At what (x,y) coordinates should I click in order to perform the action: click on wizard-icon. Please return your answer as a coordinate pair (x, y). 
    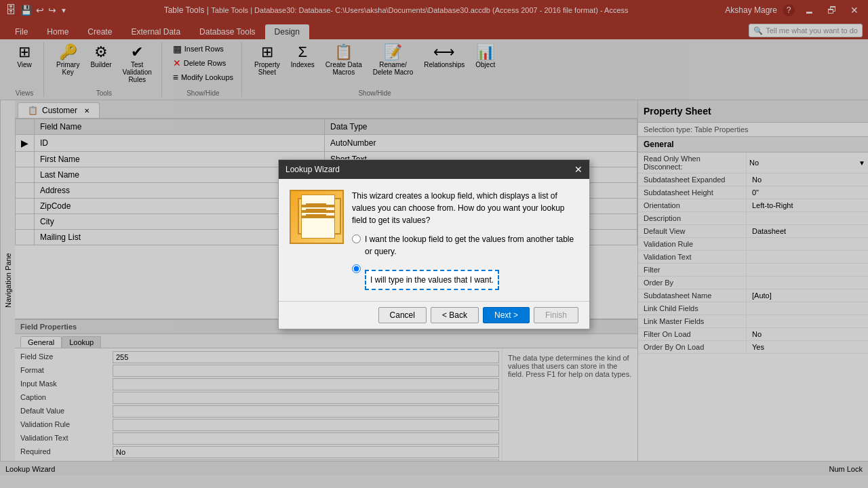
    Looking at the image, I should click on (317, 217).